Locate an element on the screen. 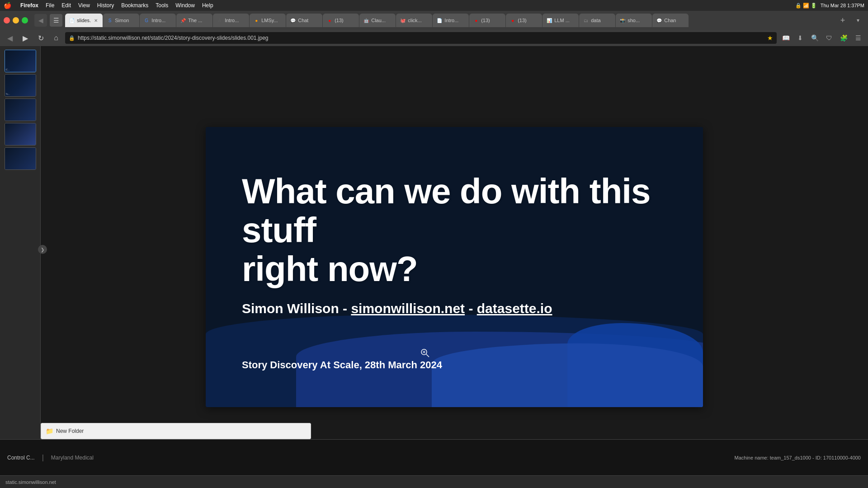  tab-label-intro3: Intro... is located at coordinates (451, 20).